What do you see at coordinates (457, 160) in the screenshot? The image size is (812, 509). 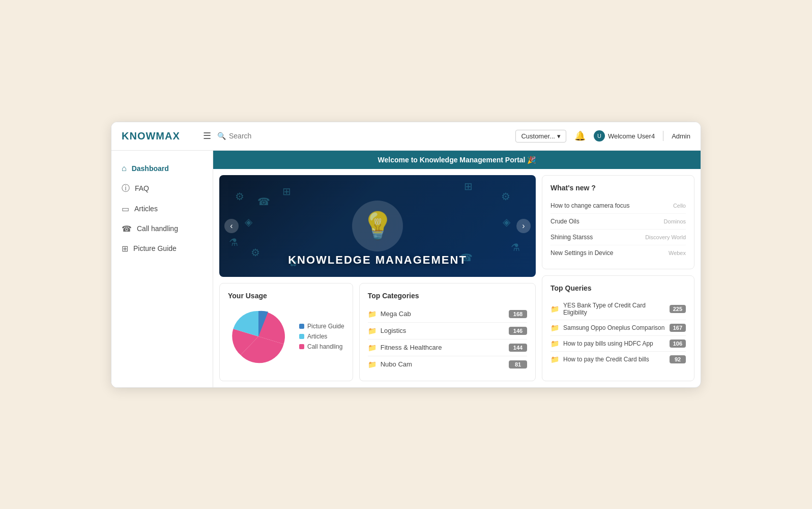 I see `welcome-banner: Welcome to Knowledge Management Portal 🎉` at bounding box center [457, 160].